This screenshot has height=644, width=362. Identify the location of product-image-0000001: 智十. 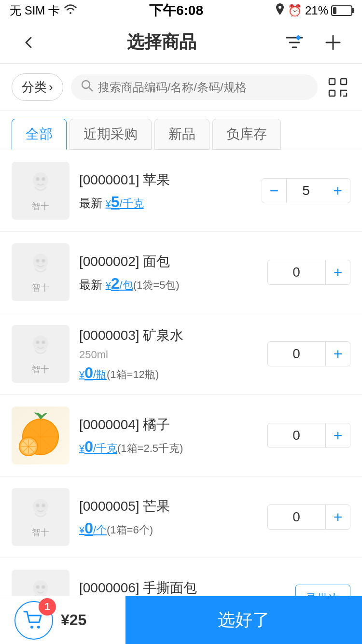
(41, 191).